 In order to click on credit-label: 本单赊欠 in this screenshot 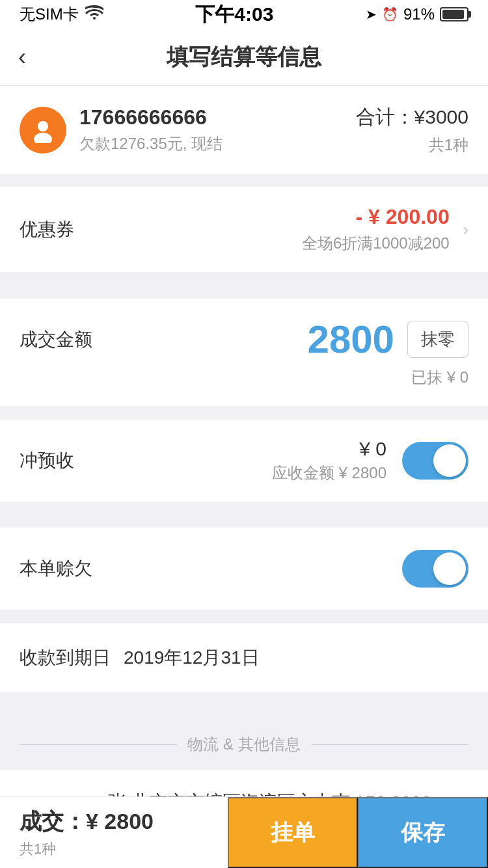, I will do `click(56, 569)`.